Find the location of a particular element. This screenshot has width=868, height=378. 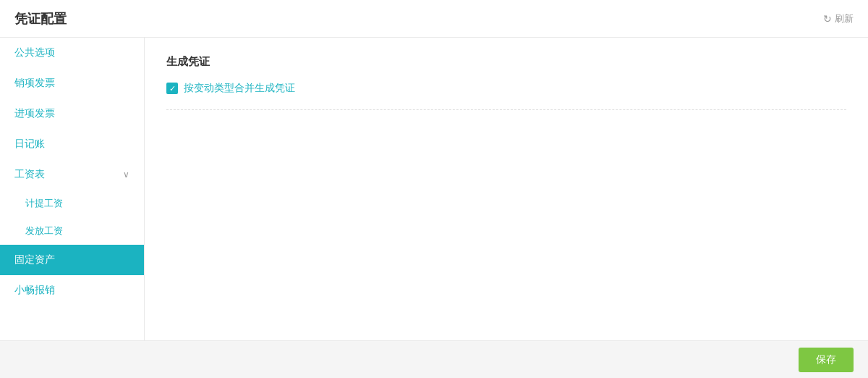

sidebar-item-purchase-invoice: 进项发票 is located at coordinates (72, 114).